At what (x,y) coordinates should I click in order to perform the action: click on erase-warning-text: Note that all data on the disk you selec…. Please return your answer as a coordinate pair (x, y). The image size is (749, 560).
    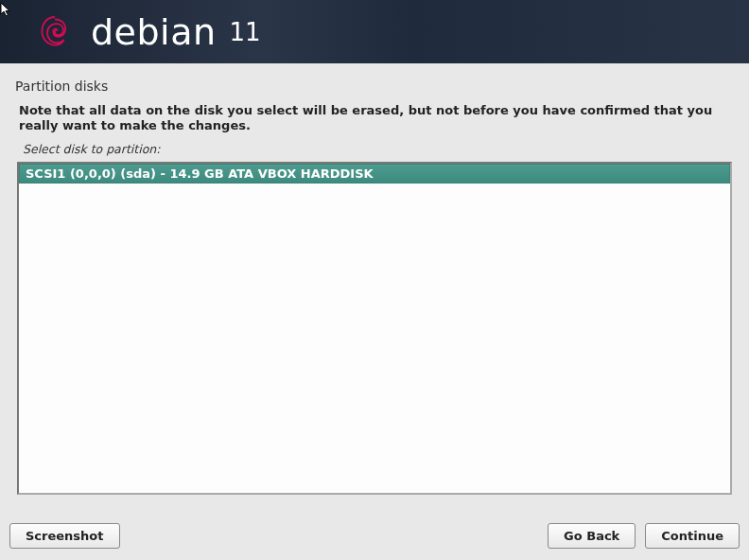
    Looking at the image, I should click on (374, 121).